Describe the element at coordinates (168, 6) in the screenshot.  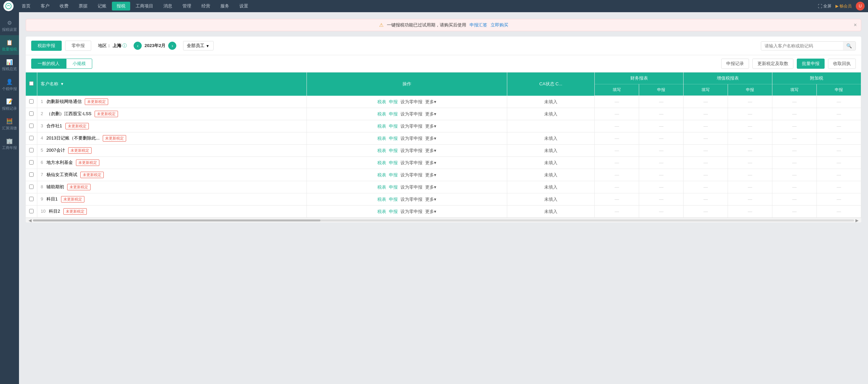
I see `nav-message: 消息` at that location.